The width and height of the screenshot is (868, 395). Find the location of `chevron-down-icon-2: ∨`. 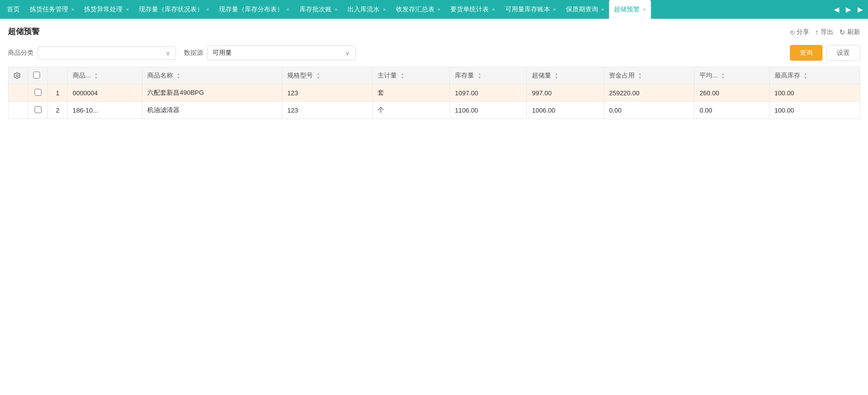

chevron-down-icon-2: ∨ is located at coordinates (347, 53).